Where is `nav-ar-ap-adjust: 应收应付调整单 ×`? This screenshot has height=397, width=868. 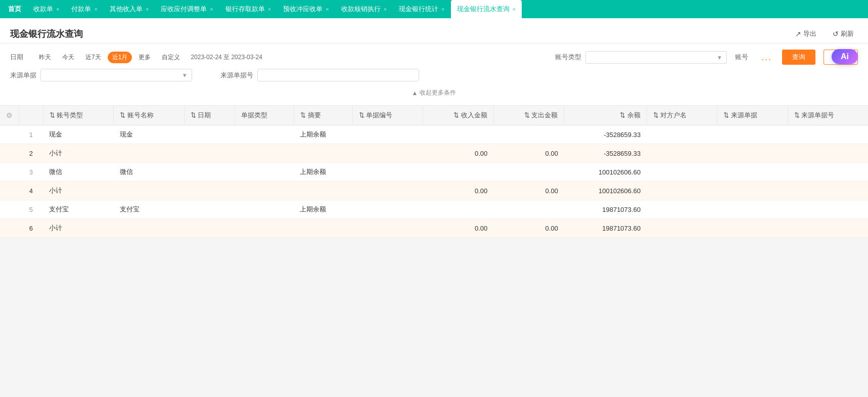 nav-ar-ap-adjust: 应收应付调整单 × is located at coordinates (187, 9).